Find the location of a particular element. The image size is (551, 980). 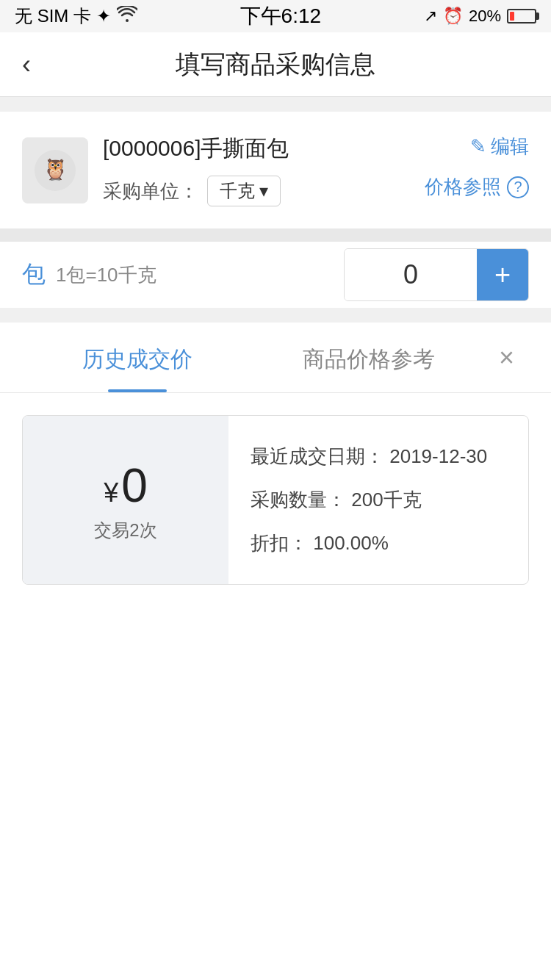

battery-fill is located at coordinates (512, 16).